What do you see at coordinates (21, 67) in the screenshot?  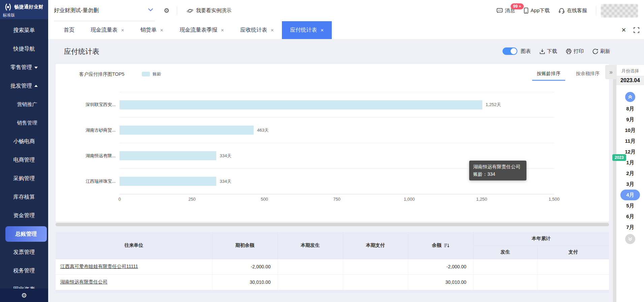 I see `sidebar-item-label: 零售管理` at bounding box center [21, 67].